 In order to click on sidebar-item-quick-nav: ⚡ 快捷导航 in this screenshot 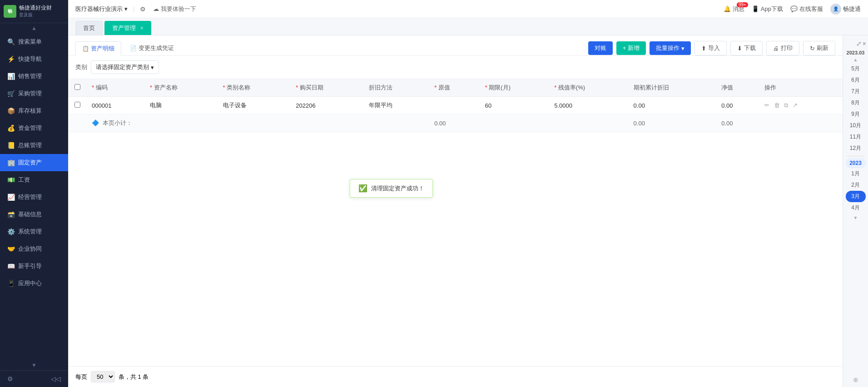, I will do `click(34, 59)`.